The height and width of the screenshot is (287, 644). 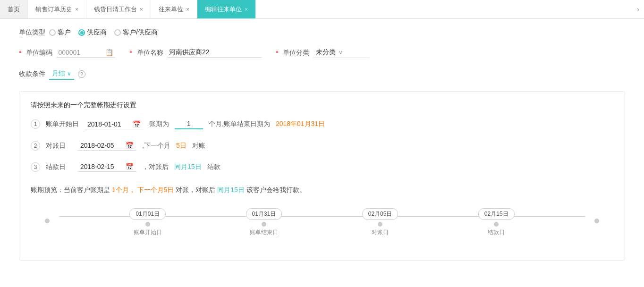 I want to click on period-row-2-date-input, so click(x=102, y=145).